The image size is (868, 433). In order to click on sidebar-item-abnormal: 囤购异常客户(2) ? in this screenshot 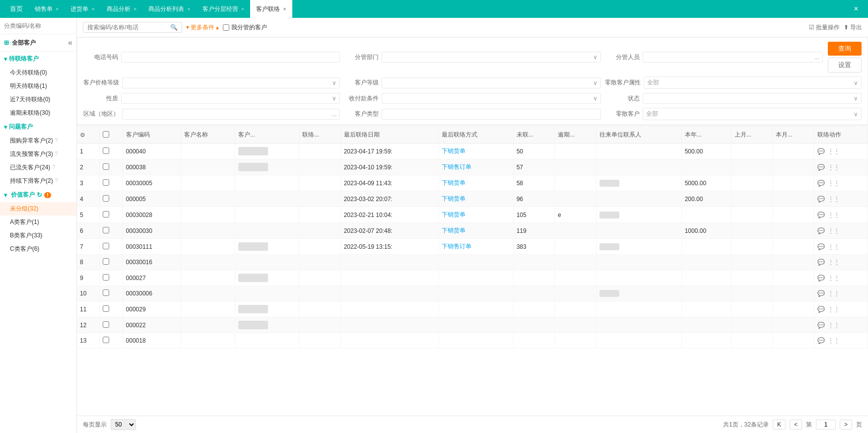, I will do `click(38, 141)`.